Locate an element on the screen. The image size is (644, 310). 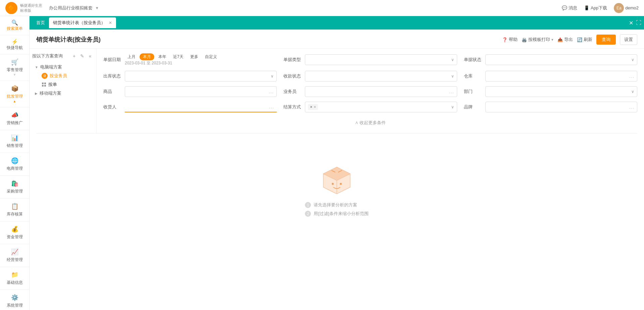
sidebar-quick-nav: ⚡ 快捷导航 is located at coordinates (15, 45).